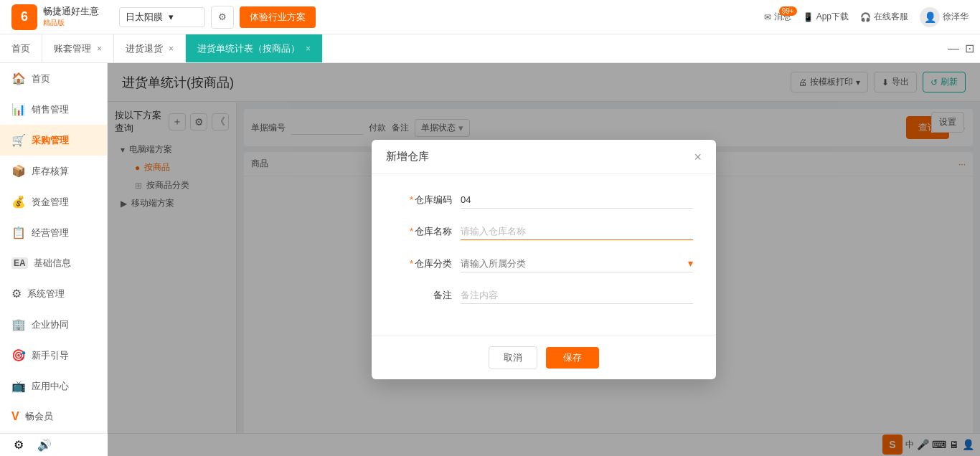 This screenshot has width=980, height=456. I want to click on sidebar-item-basic-info: EA 基础信息, so click(53, 263).